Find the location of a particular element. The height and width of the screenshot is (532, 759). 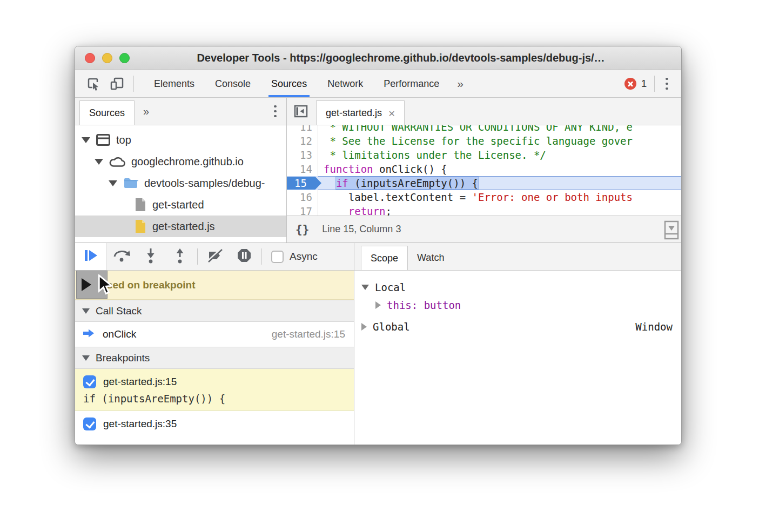

navigator-more-chevron: » is located at coordinates (146, 111).